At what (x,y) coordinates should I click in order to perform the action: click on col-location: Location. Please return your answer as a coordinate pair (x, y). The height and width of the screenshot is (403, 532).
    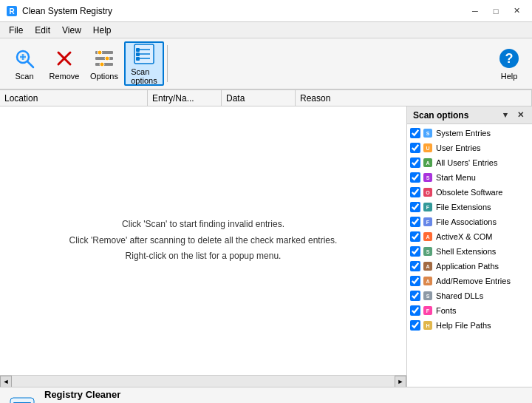
    Looking at the image, I should click on (74, 98).